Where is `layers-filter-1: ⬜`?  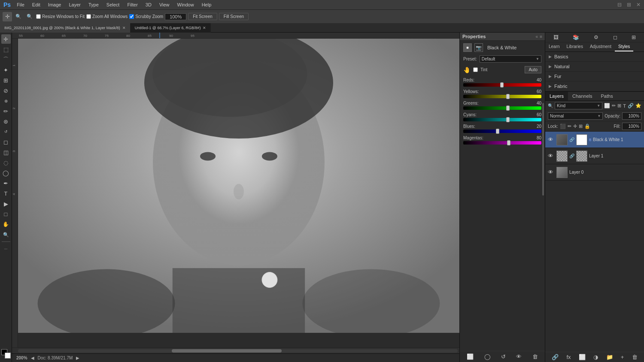 layers-filter-1: ⬜ is located at coordinates (607, 106).